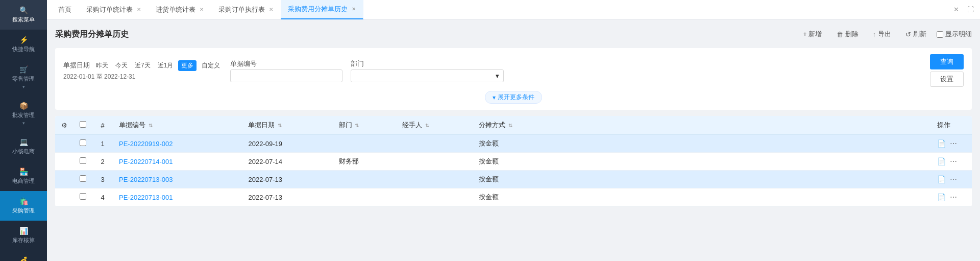  Describe the element at coordinates (23, 151) in the screenshot. I see `sidebar-item-label: 小畅电商` at that location.